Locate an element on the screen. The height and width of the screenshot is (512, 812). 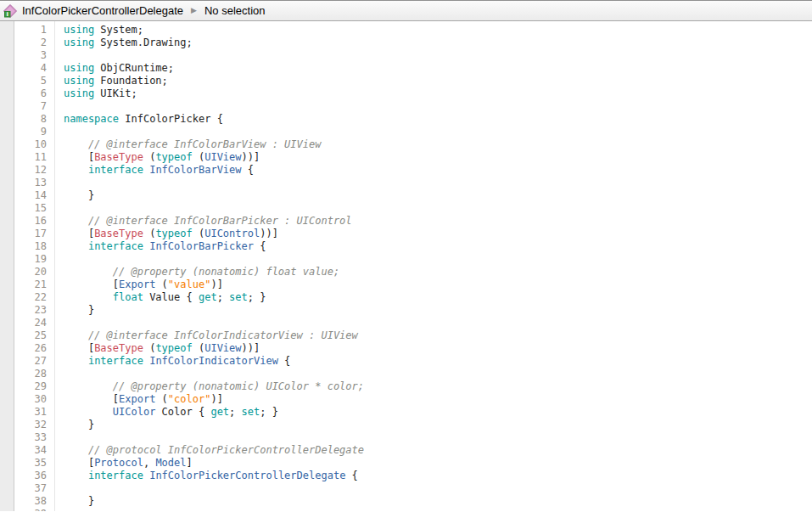
code-text: interface InfColorBarPicker { is located at coordinates (156, 246).